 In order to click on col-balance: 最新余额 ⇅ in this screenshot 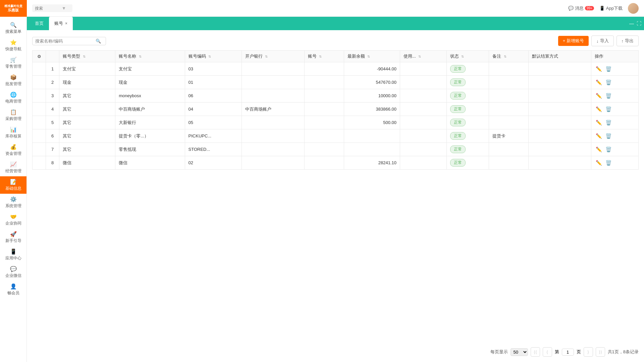, I will do `click(372, 56)`.